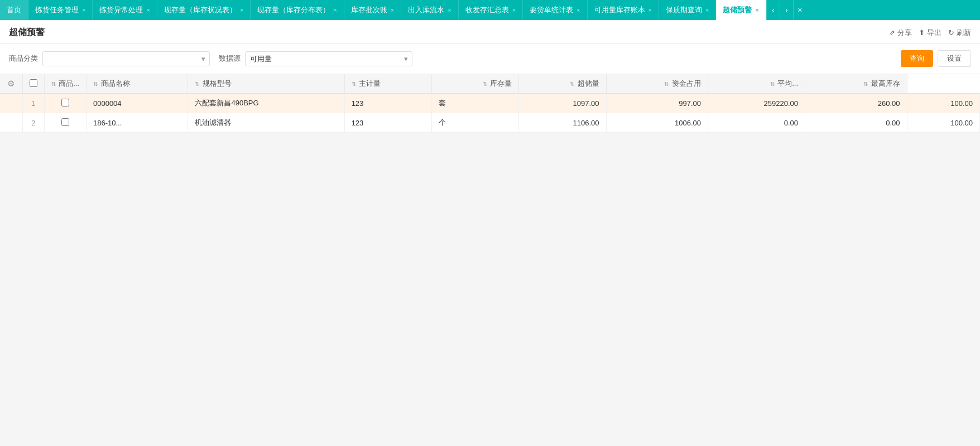 This screenshot has height=446, width=980. I want to click on col-header-spec: ⇅ 规格型号, so click(266, 84).